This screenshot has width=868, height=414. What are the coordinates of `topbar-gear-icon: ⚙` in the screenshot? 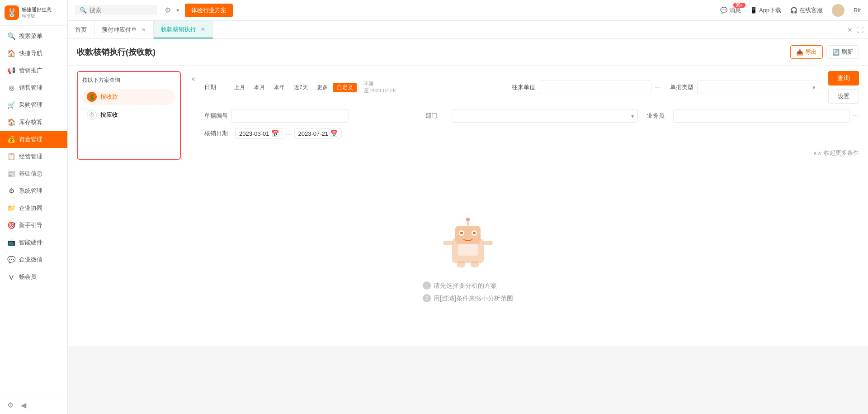 It's located at (168, 10).